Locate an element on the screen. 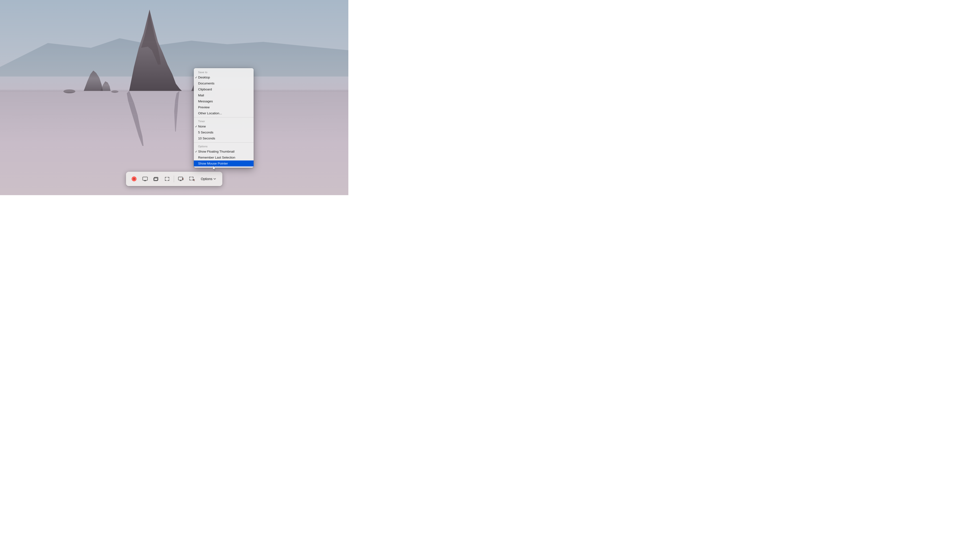 The image size is (980, 551). checkmark-floating-thumbnail: ✓ is located at coordinates (196, 151).